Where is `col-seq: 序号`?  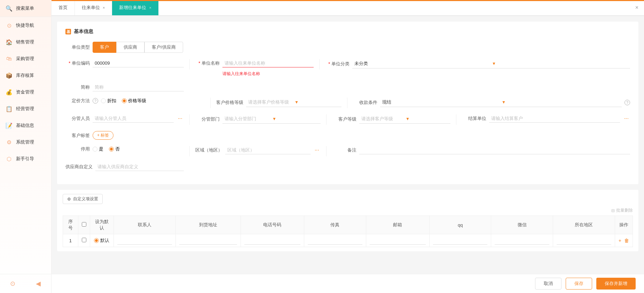 col-seq: 序号 is located at coordinates (71, 225).